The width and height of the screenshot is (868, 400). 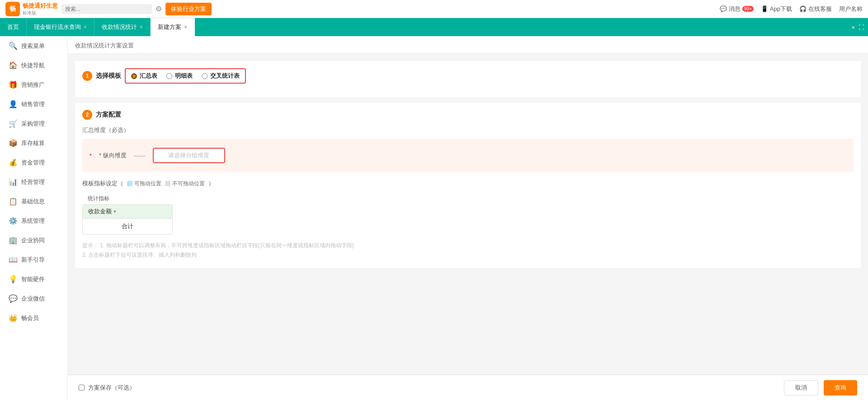 What do you see at coordinates (33, 104) in the screenshot?
I see `sidebar-label-sales: 销售管理` at bounding box center [33, 104].